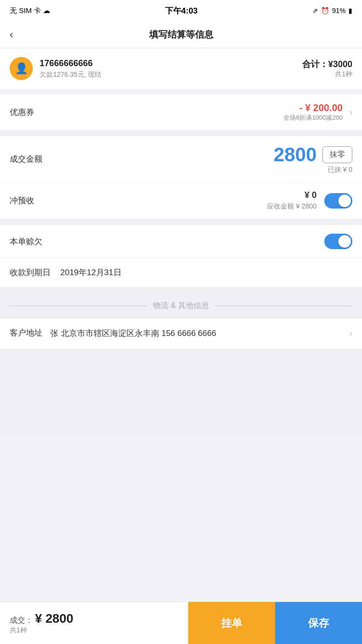  I want to click on gray-area, so click(181, 392).